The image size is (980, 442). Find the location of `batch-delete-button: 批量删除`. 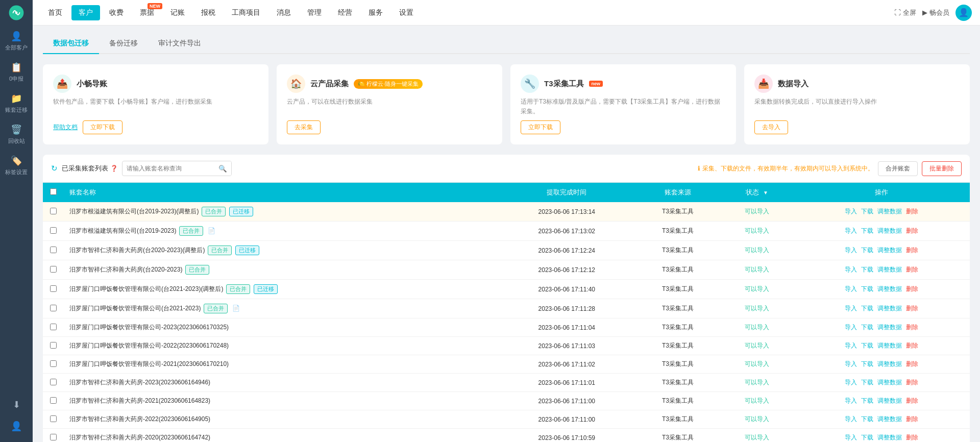

batch-delete-button: 批量删除 is located at coordinates (942, 168).